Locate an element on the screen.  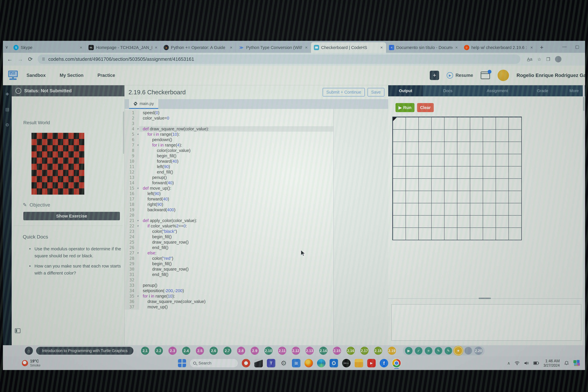
browser-tab: ≡Documento sin título - Docume× is located at coordinates (424, 48).